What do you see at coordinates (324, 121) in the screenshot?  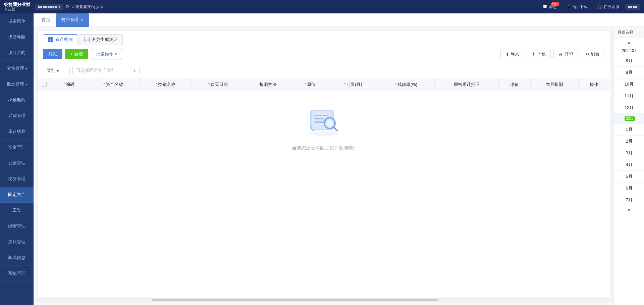 I see `empty-icon` at bounding box center [324, 121].